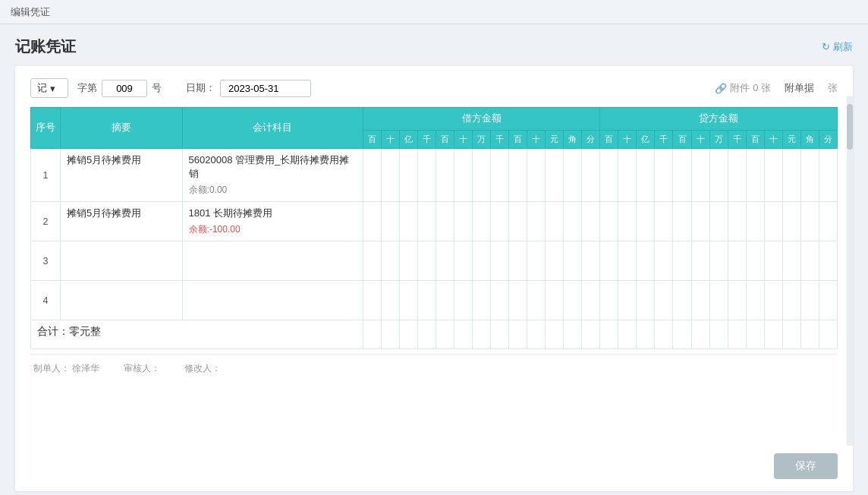 The image size is (868, 495). I want to click on row-1-subject: 1801 长期待摊费用余额:-100.00, so click(272, 222).